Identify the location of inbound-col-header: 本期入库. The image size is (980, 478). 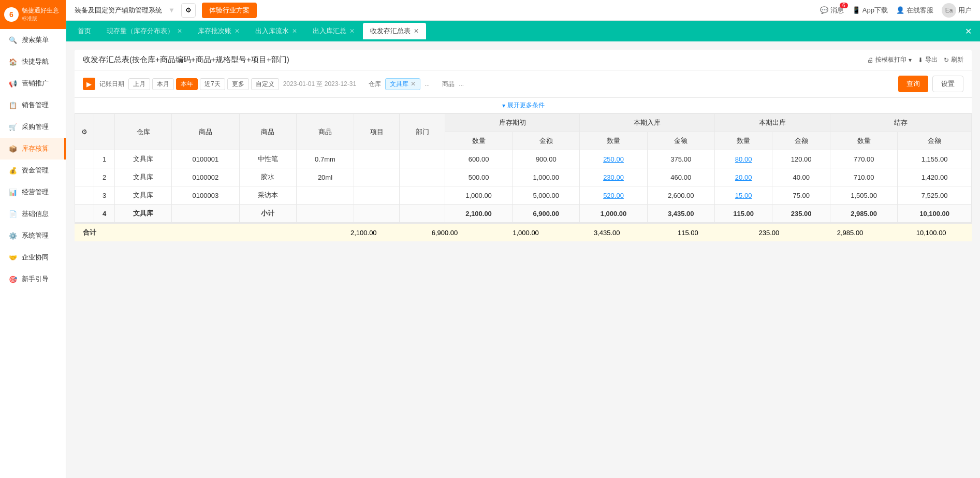
(647, 123).